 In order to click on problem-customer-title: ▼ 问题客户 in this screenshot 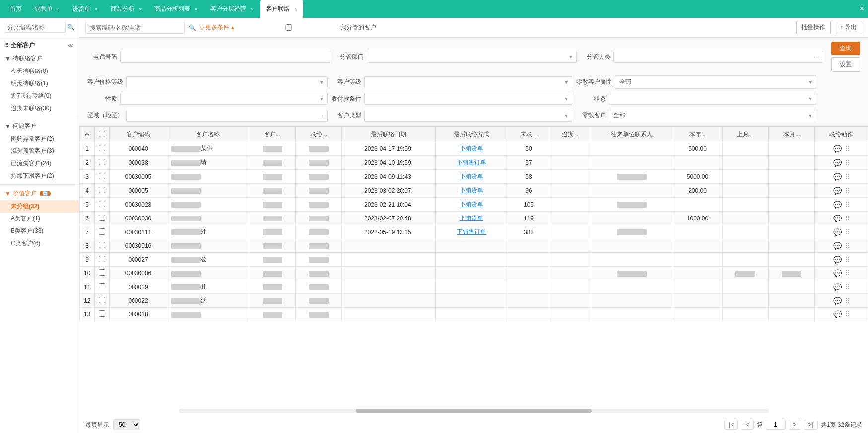, I will do `click(40, 126)`.